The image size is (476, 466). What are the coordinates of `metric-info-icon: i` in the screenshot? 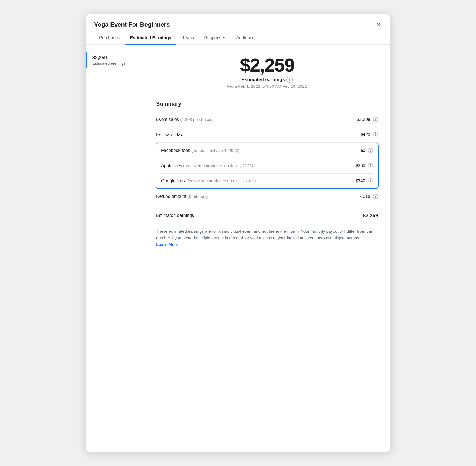 It's located at (289, 80).